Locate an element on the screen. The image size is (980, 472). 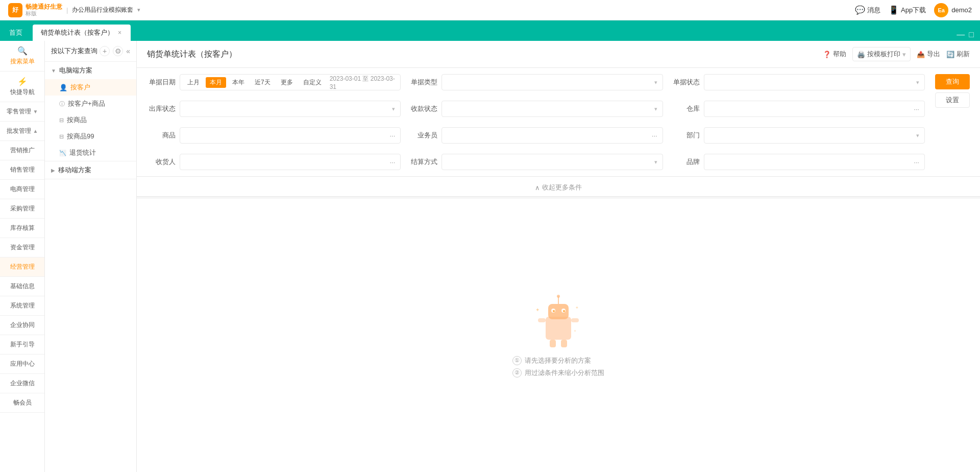
scheme-item-return-stats: 📉 退货统计 is located at coordinates (91, 153).